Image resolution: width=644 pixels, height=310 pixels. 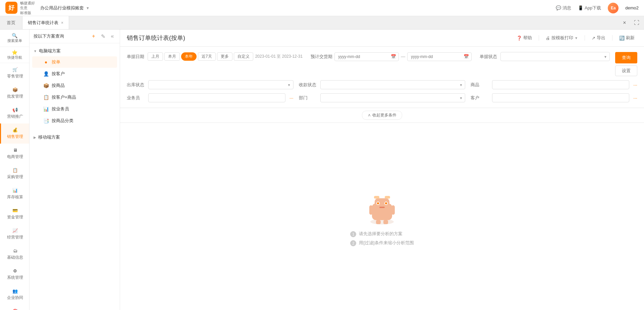 What do you see at coordinates (393, 98) in the screenshot?
I see `department-select-wrapper: ▼` at bounding box center [393, 98].